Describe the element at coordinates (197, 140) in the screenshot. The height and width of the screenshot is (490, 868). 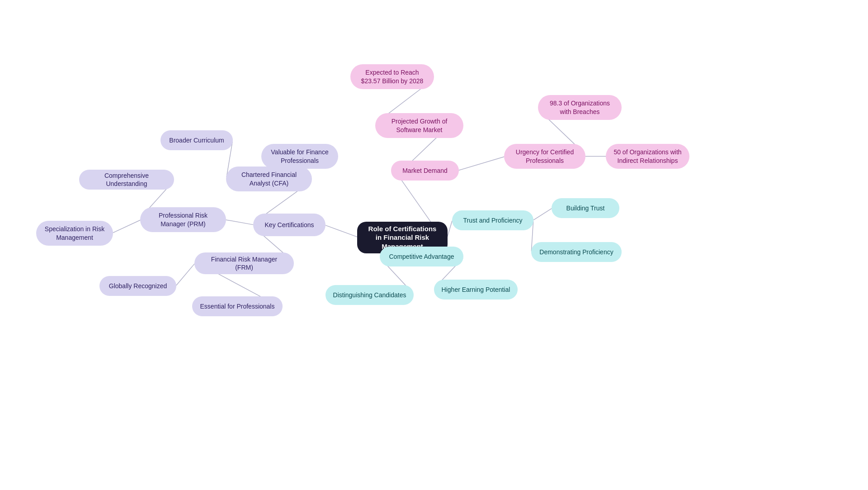
I see `node-broader: Broader Curriculum` at that location.